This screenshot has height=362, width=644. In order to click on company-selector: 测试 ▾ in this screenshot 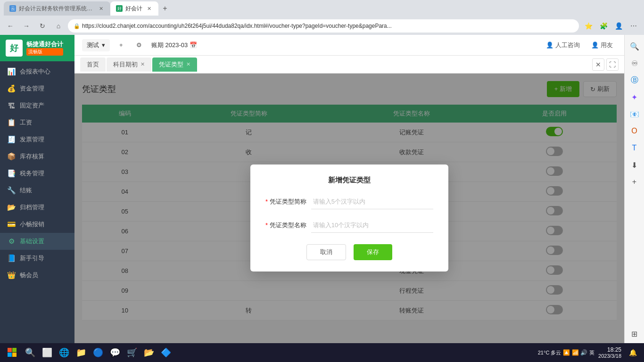, I will do `click(96, 45)`.